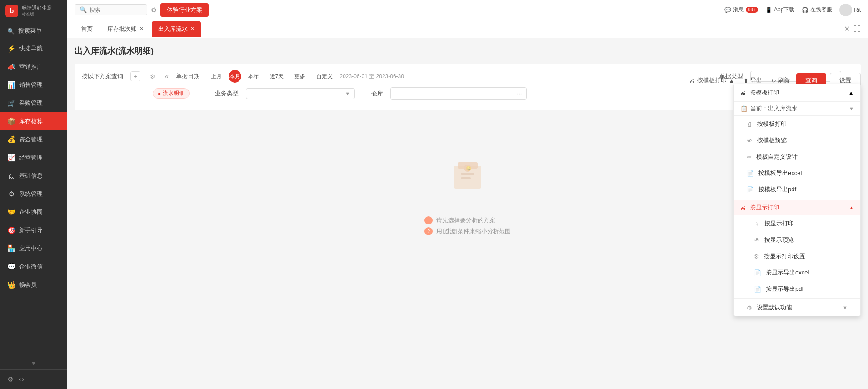  Describe the element at coordinates (10, 379) in the screenshot. I see `sidebar-settings-btn: ⚙` at that location.